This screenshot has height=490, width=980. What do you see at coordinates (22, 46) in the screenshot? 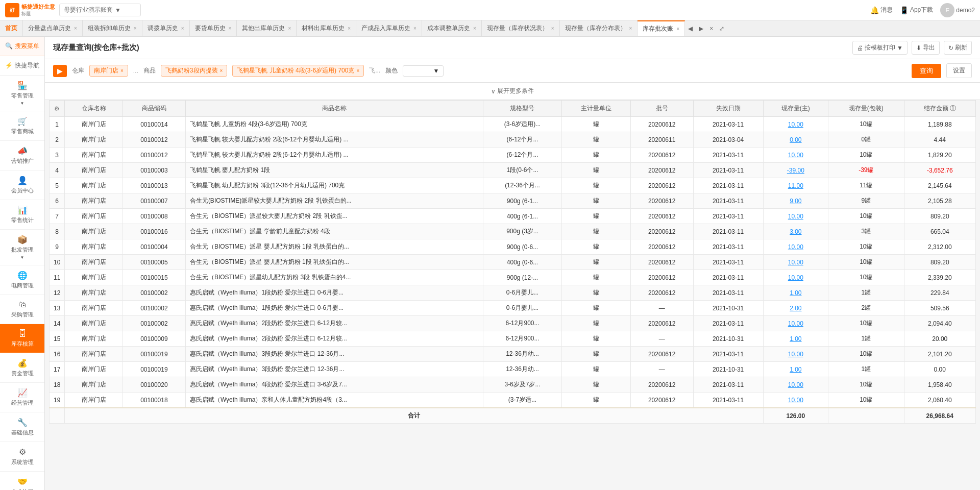
I see `search-menu-btn: 🔍 搜索菜单` at bounding box center [22, 46].